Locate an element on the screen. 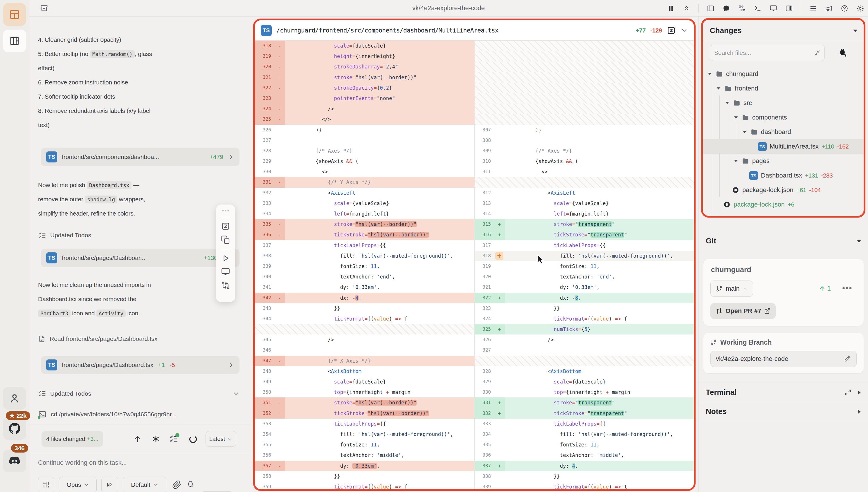 The image size is (868, 492). discord-button is located at coordinates (14, 461).